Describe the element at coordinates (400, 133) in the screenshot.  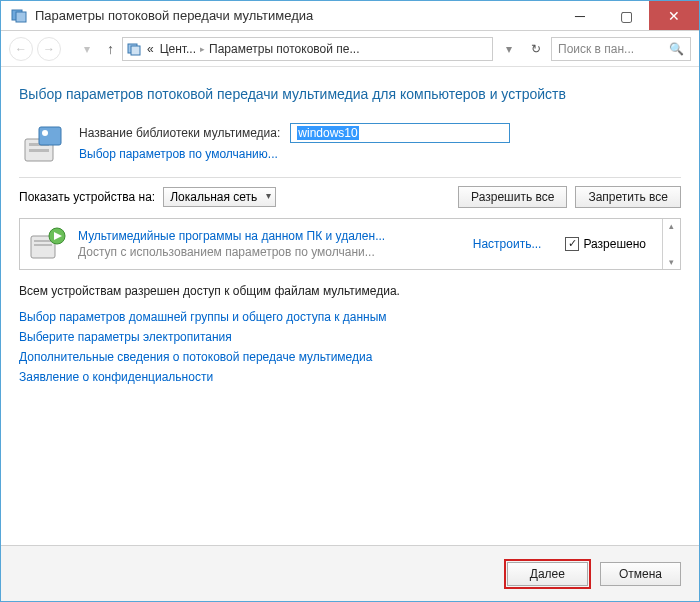
I see `library-name-input: windows10` at that location.